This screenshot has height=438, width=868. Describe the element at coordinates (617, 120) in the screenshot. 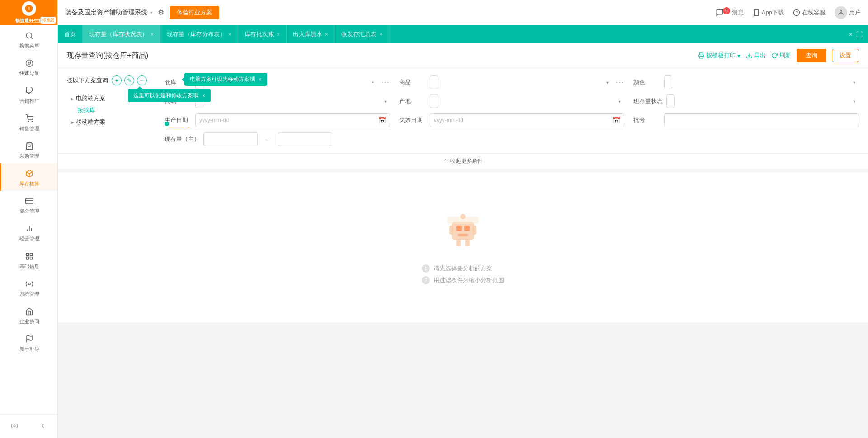

I see `exp-date-cal-icon: 📅` at that location.